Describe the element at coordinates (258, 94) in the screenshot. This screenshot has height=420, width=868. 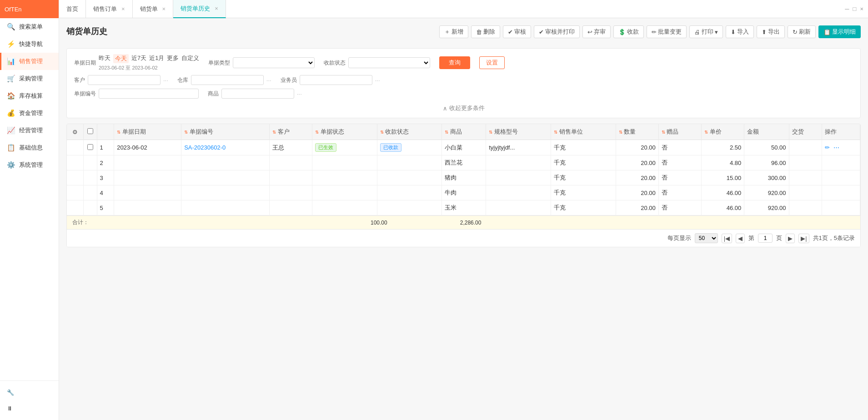
I see `goods-input` at that location.